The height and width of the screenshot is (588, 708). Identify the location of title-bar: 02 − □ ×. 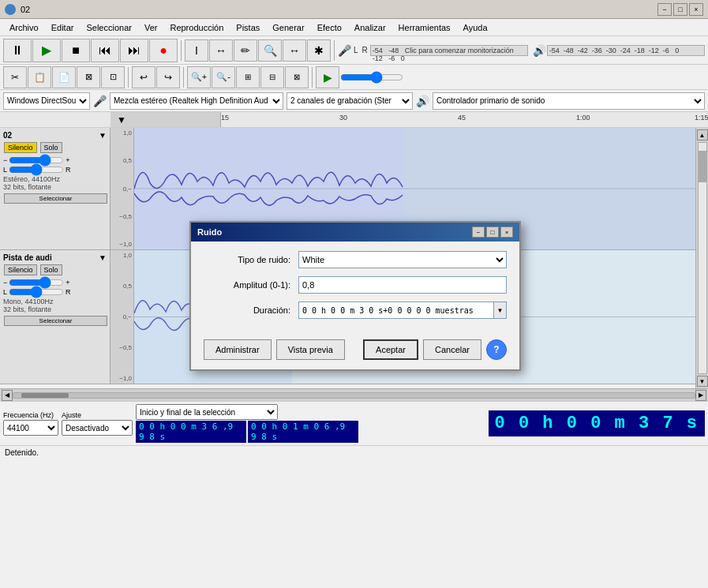
(354, 9).